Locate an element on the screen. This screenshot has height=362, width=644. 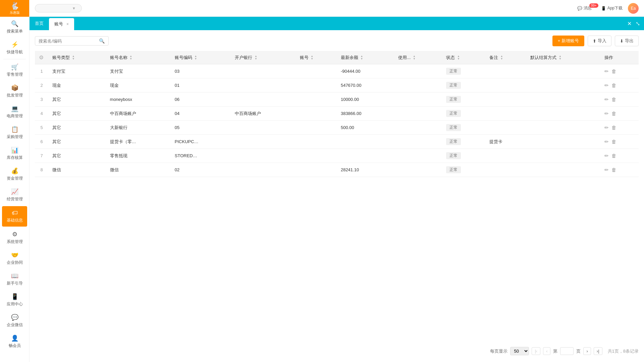
col-usage: 使用... ▲▼ is located at coordinates (418, 58).